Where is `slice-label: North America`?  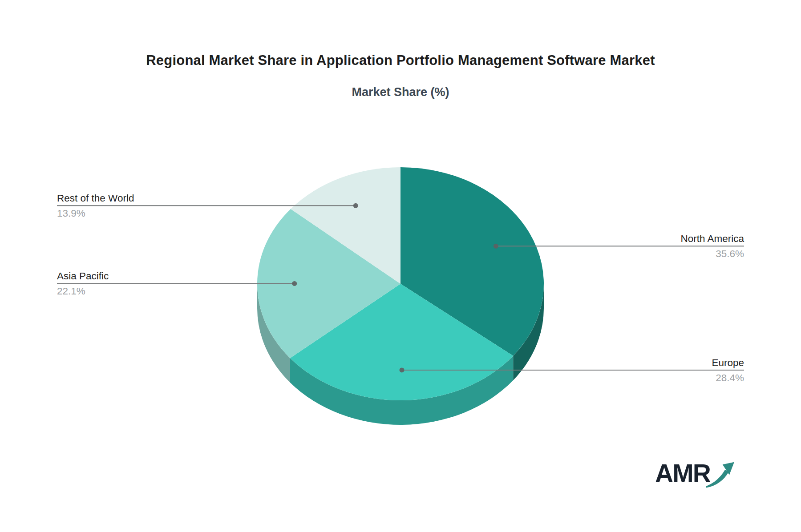
slice-label: North America is located at coordinates (642, 238).